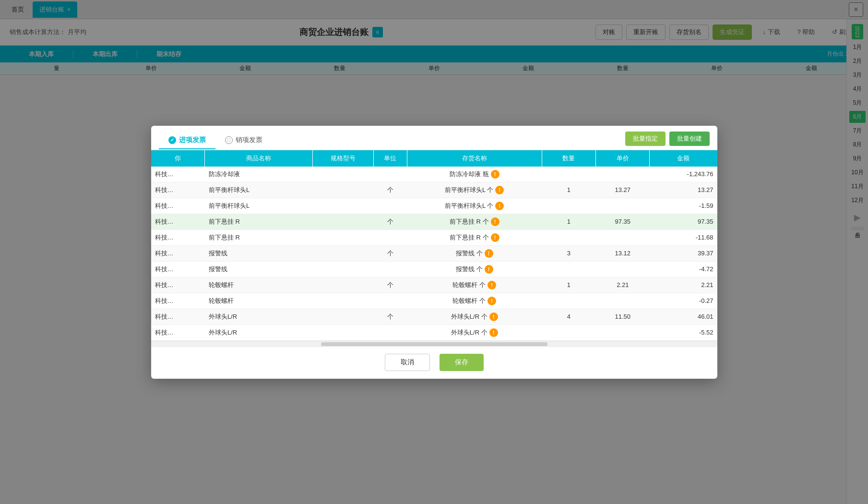  Describe the element at coordinates (434, 317) in the screenshot. I see `table-row: 科技…外球头L/R个外球头L/R 个!411.5046.01` at that location.